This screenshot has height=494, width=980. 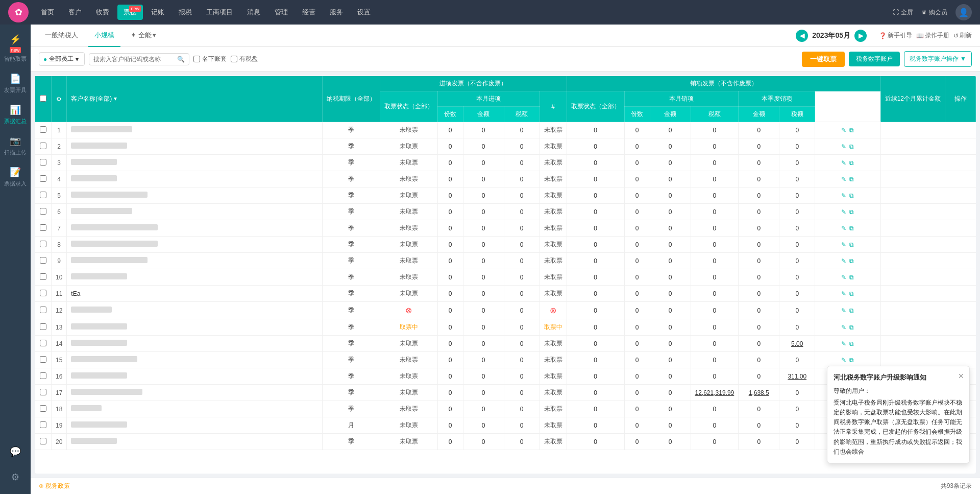 What do you see at coordinates (15, 114) in the screenshot?
I see `sidebar-item-invoice-summary: 📊 票据汇总` at bounding box center [15, 114].